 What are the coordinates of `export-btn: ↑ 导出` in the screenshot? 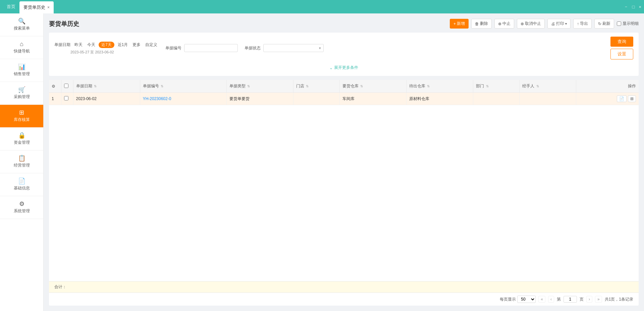 It's located at (582, 24).